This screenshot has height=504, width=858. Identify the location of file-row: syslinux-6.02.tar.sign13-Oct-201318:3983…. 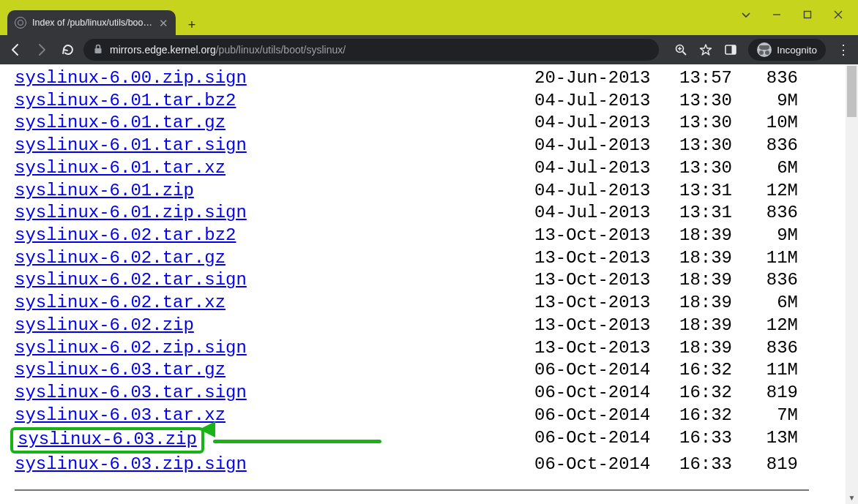
(433, 281).